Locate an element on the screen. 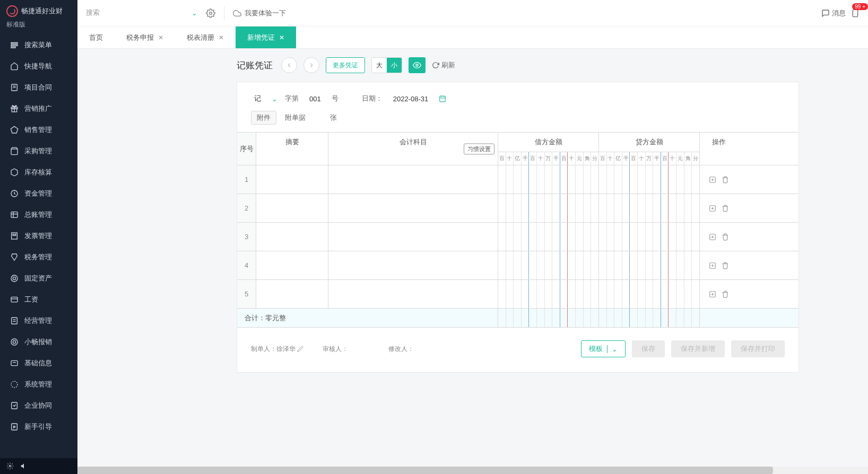 This screenshot has width=868, height=474. sidebar-item-3: 营销推广 is located at coordinates (39, 109).